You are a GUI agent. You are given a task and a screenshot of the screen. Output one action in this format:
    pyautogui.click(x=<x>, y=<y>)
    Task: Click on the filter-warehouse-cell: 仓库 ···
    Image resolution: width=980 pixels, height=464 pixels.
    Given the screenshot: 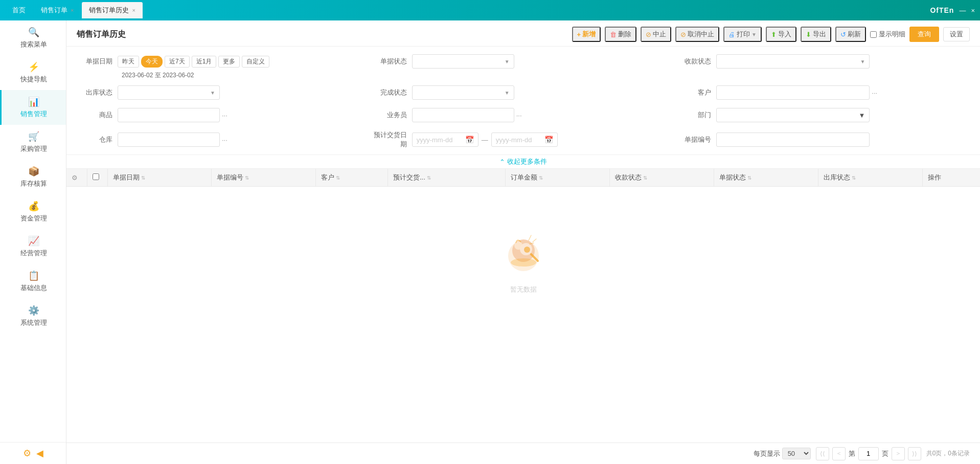 What is the action you would take?
    pyautogui.click(x=219, y=140)
    